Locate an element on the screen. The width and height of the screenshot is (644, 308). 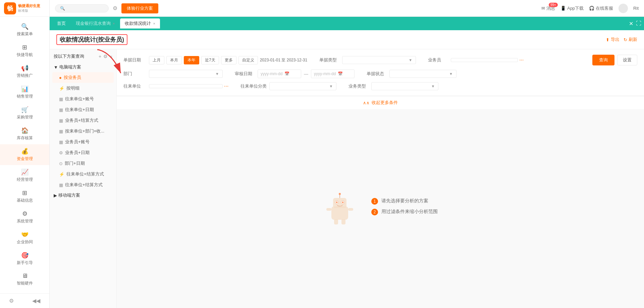
export-button: ⬆ 导出 is located at coordinates (612, 40).